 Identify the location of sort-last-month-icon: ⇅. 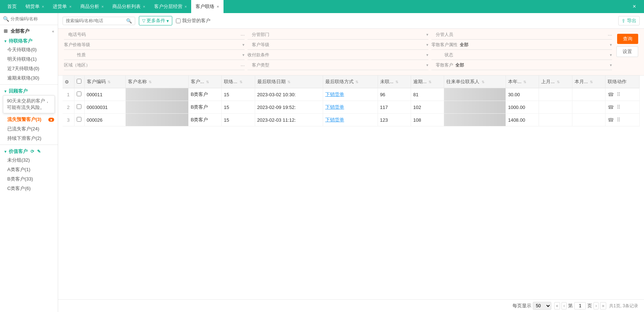
(558, 82).